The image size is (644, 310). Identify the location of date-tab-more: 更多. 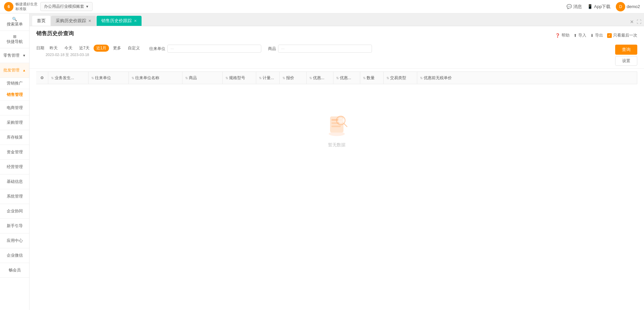
(117, 48).